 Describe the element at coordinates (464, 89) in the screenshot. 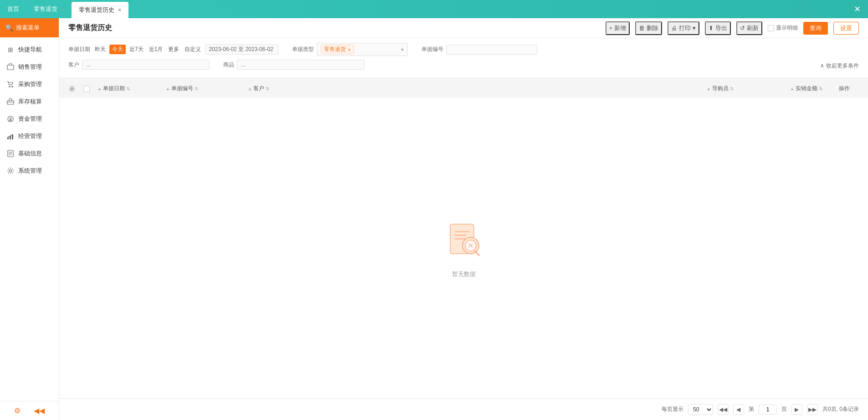

I see `table-header: ▲ 单据日期 ⇅ ▲ 单据编号 ⇅ ▲ 客户 ⇅ ▲ 导购员 ⇅ ▲ 实销金额` at that location.